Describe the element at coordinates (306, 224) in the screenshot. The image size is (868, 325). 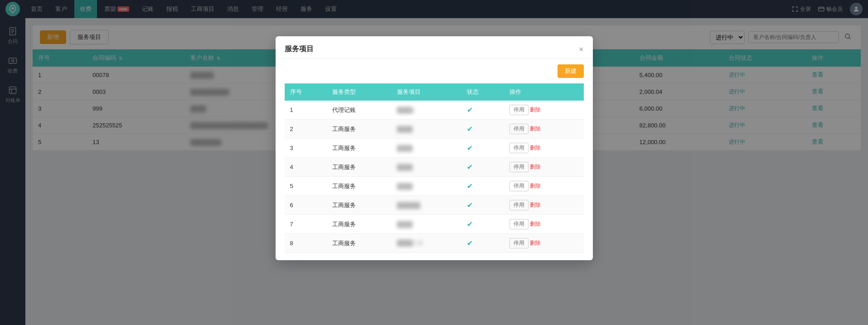
I see `modal-cell-seq: 7` at that location.